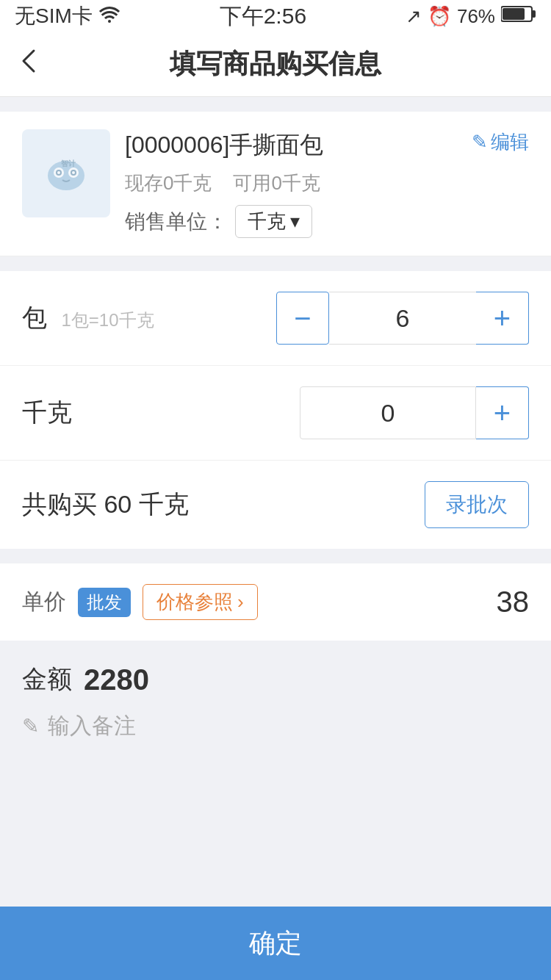 The image size is (551, 980). What do you see at coordinates (276, 726) in the screenshot?
I see `remark-row: ✎ 输入备注` at bounding box center [276, 726].